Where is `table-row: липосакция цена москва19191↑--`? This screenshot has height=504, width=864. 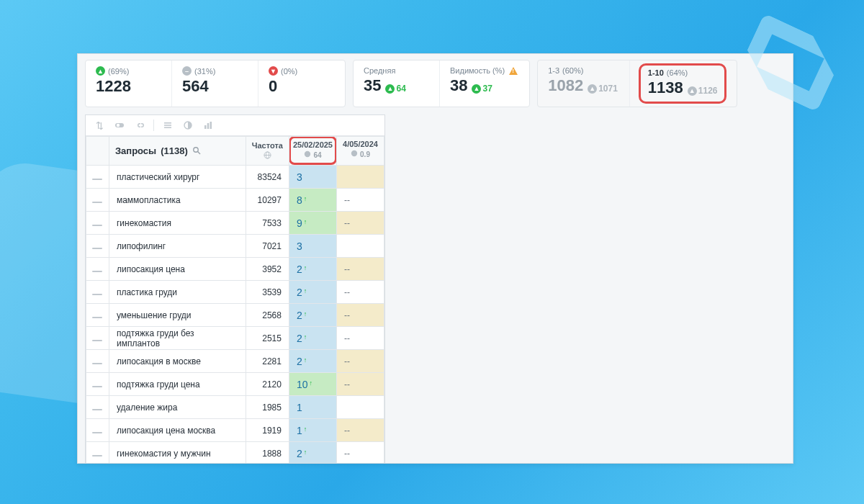
table-row: липосакция цена москва19191↑-- is located at coordinates (235, 431).